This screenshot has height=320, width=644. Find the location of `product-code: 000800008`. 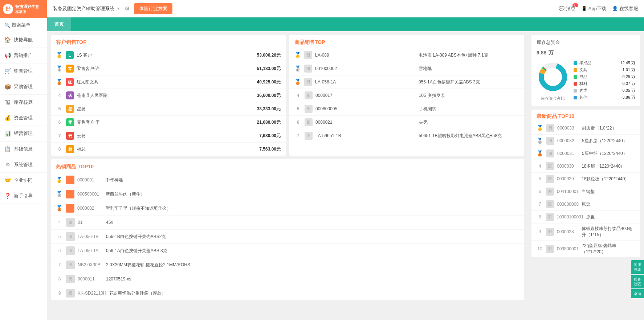

product-code: 000800008 is located at coordinates (568, 204).